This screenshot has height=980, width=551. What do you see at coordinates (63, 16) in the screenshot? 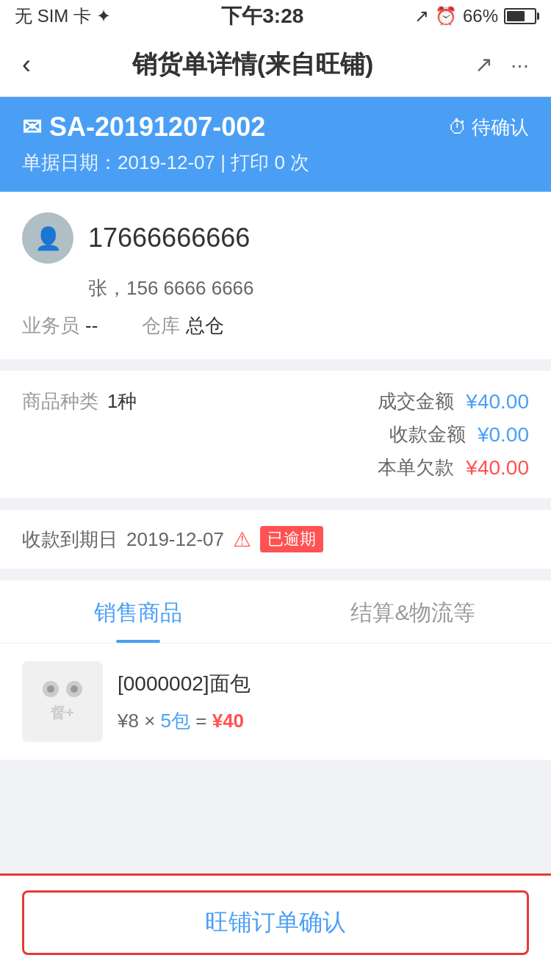
I see `status-left: 无 SIM 卡 ✦` at bounding box center [63, 16].